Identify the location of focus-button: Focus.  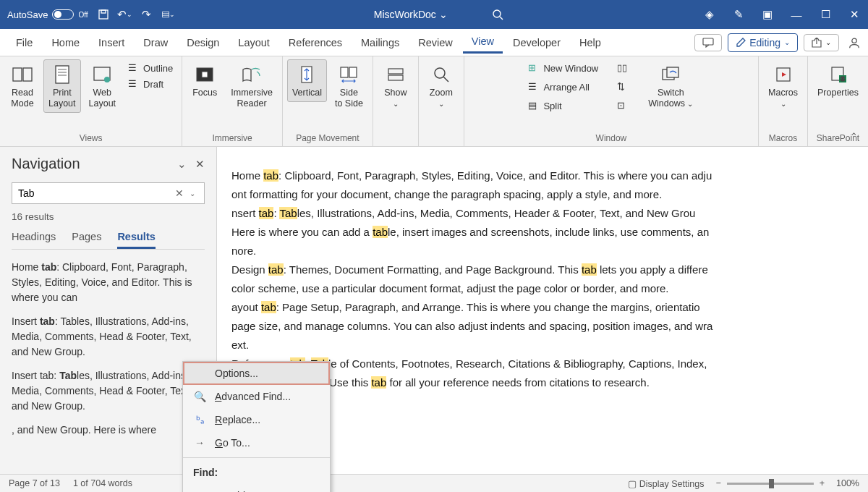
(205, 81).